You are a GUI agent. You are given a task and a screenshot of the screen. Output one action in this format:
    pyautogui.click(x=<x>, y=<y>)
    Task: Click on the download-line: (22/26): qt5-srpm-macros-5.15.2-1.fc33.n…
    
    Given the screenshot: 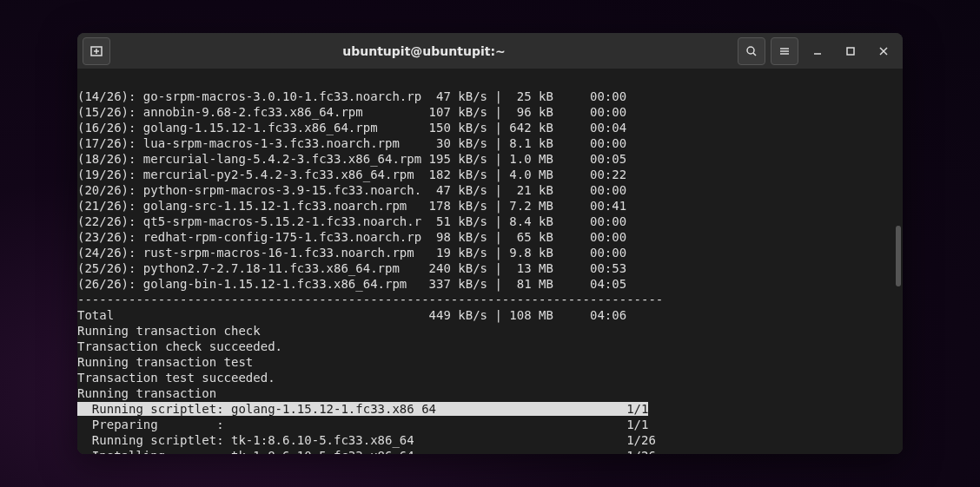 What is the action you would take?
    pyautogui.click(x=352, y=221)
    